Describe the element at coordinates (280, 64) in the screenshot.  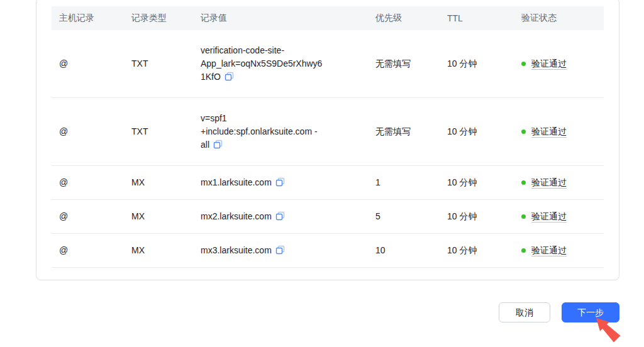
I see `record-value-cell: verification-code-site-App_lark=oqNx5S9D…` at that location.